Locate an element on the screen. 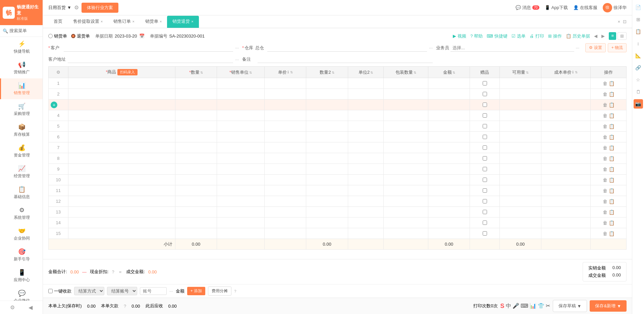  qty-sort-icon: ⇅ is located at coordinates (202, 72).